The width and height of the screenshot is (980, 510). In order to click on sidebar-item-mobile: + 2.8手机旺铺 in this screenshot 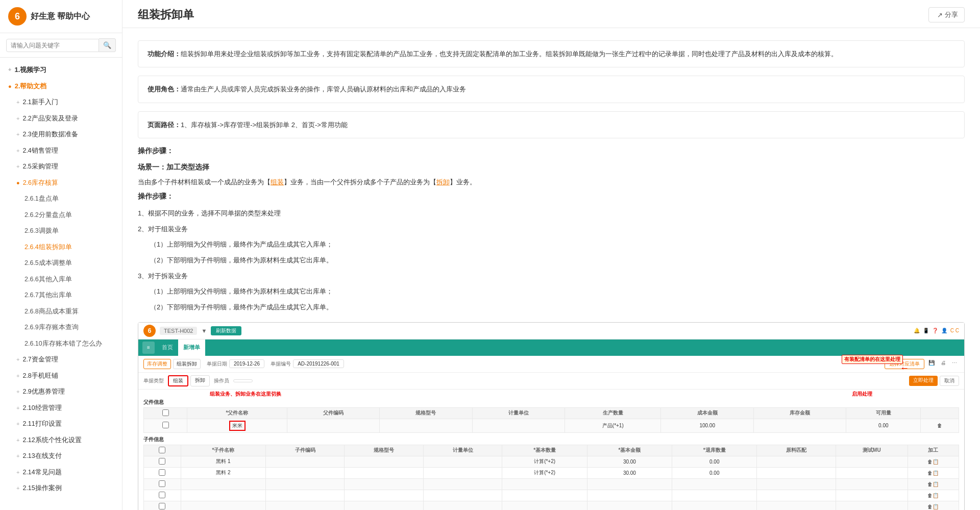, I will do `click(61, 376)`.